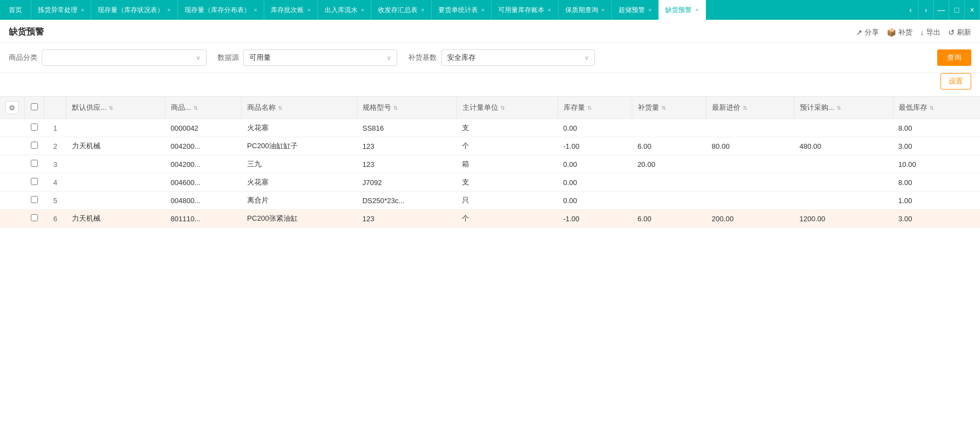  Describe the element at coordinates (586, 10) in the screenshot. I see `tab-expire: 保质期查询 ×` at that location.